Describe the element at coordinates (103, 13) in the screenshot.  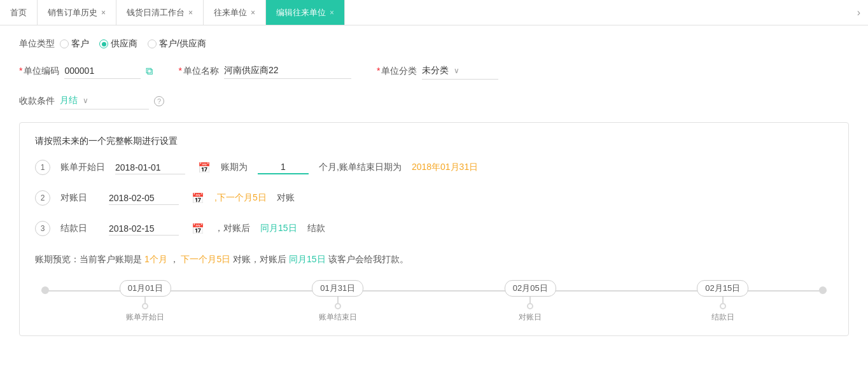
I see `tab-sales-history-close: ×` at that location.